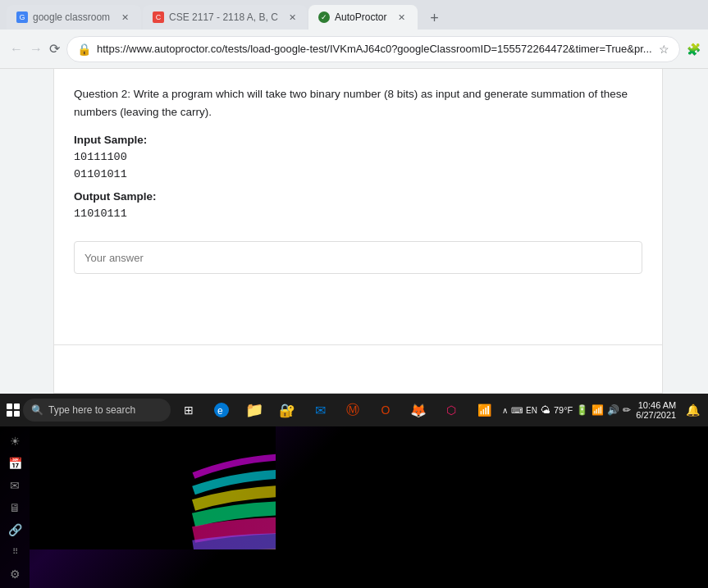 The image size is (708, 588). I want to click on tab-autoproctor: ✓ AutoProctor ✕, so click(363, 17).